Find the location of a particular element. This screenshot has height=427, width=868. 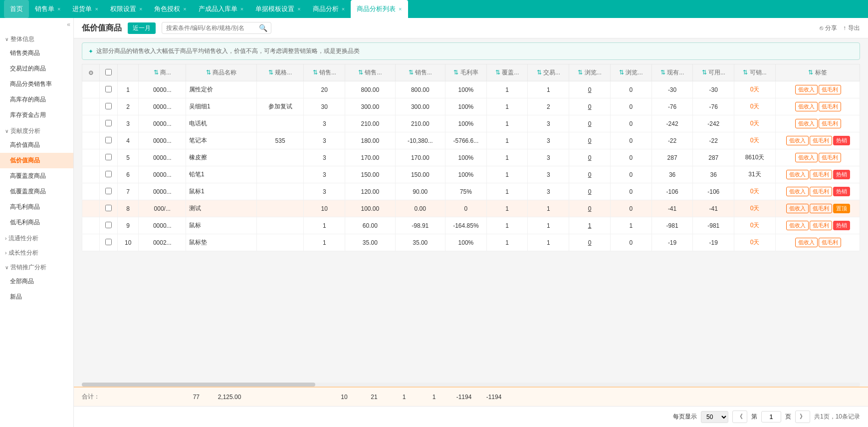

col-header-trade: ⇅ 交易... is located at coordinates (549, 73).